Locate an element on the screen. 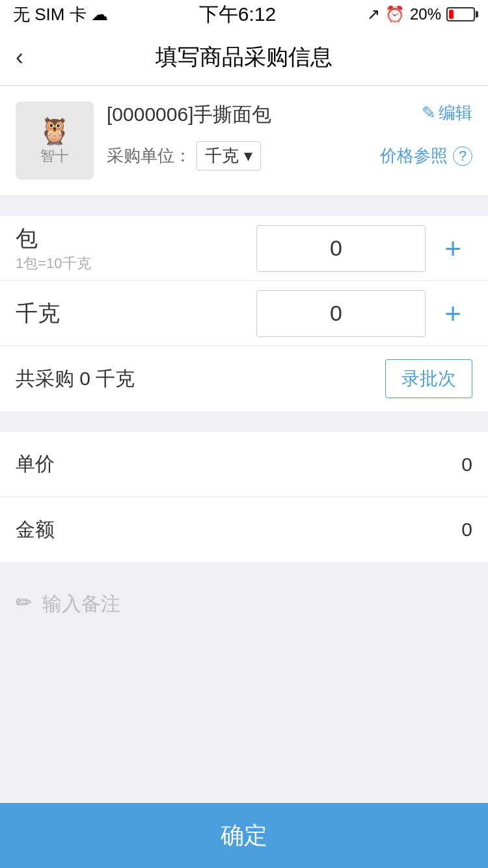  product-unit-row: 采购单位： 千克 ▾ 价格参照 ? is located at coordinates (290, 156).